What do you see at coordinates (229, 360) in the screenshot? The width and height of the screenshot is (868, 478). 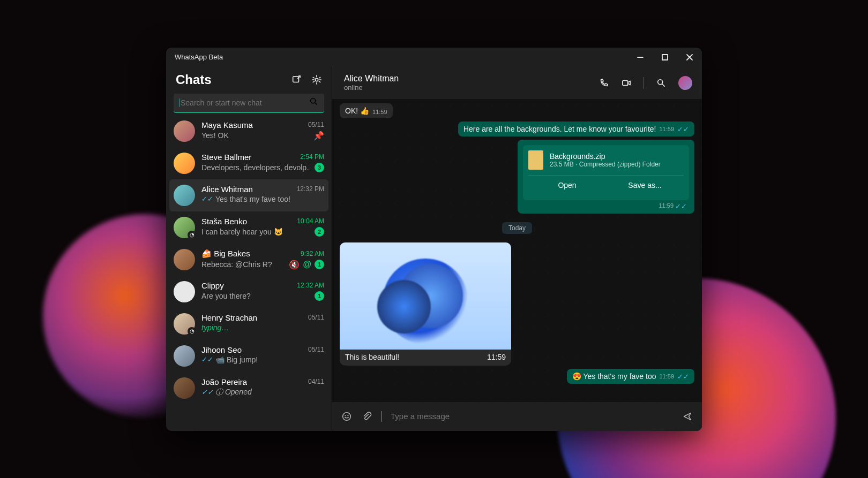 I see `chat-preview: ✓✓ 📹 Big jump!` at bounding box center [229, 360].